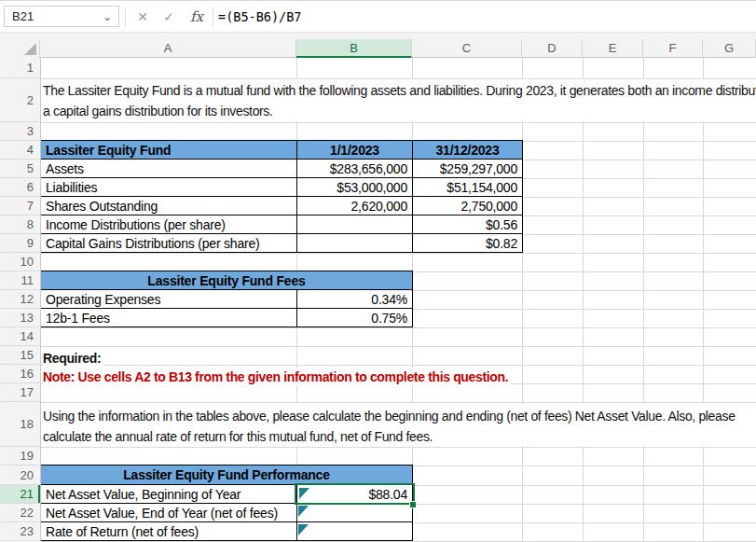 The width and height of the screenshot is (756, 542). Describe the element at coordinates (468, 225) in the screenshot. I see `cell-C8: $0.56` at that location.